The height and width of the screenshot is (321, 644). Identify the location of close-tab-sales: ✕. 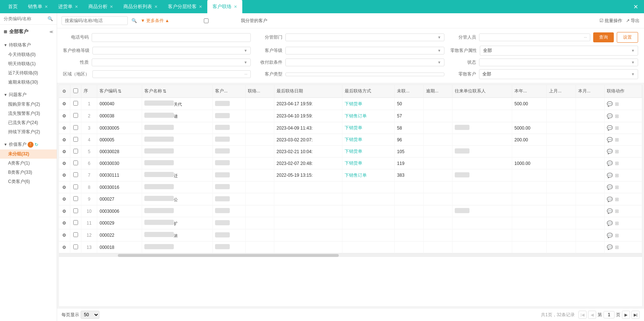
(46, 7).